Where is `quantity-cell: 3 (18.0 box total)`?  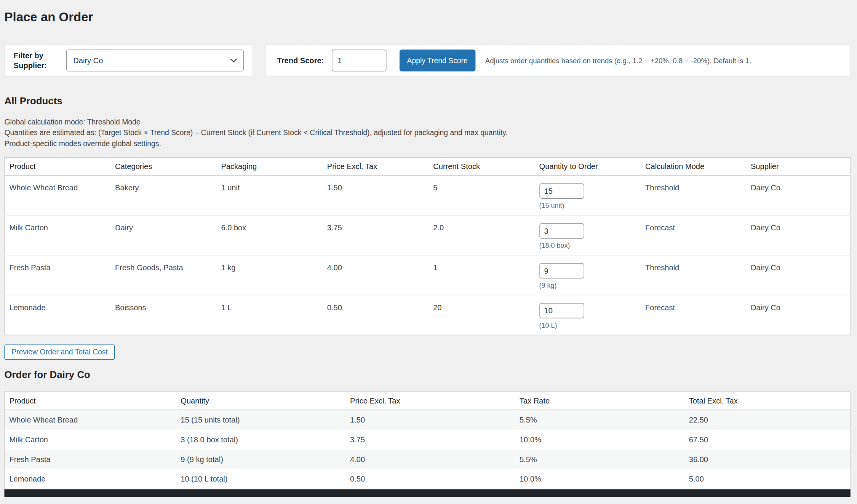
quantity-cell: 3 (18.0 box total) is located at coordinates (261, 440).